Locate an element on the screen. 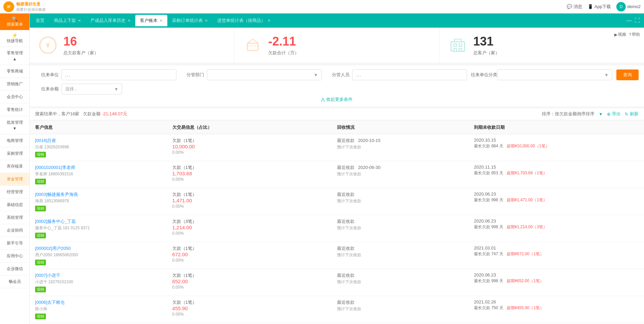 This screenshot has width=644, height=324. overdue-link: 超期¥1,471.00（1笔） is located at coordinates (527, 200).